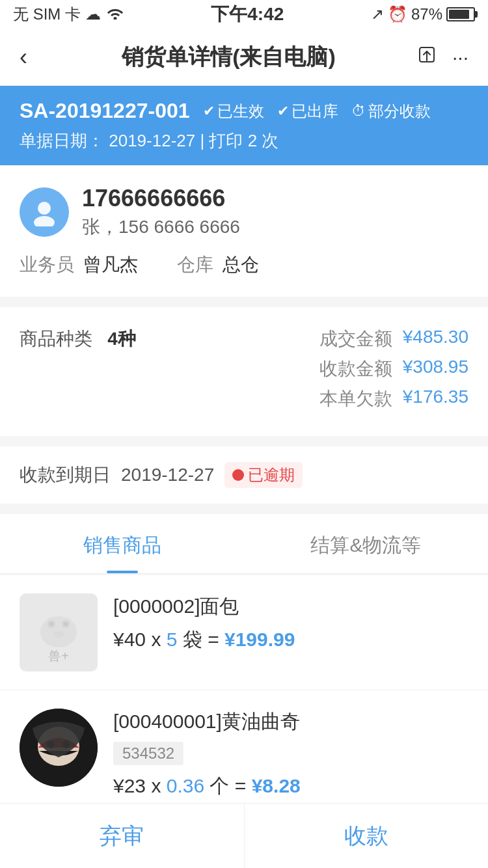 The width and height of the screenshot is (488, 868). Describe the element at coordinates (59, 748) in the screenshot. I see `product-image-cookie` at that location.